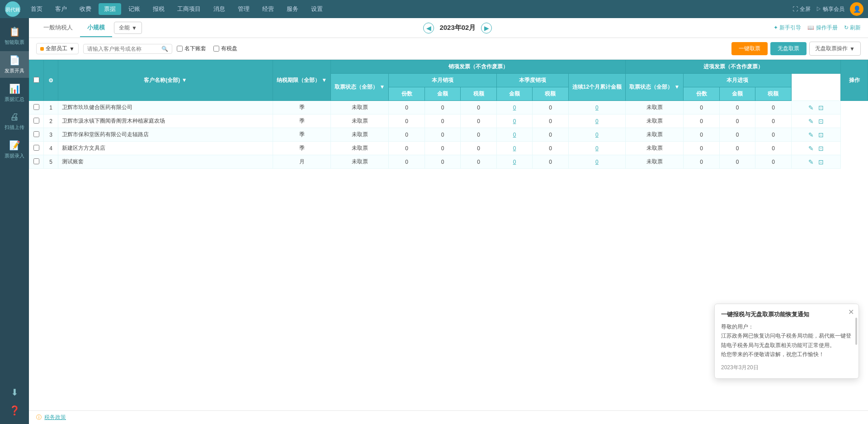  I want to click on select-all-checkbox, so click(36, 80).